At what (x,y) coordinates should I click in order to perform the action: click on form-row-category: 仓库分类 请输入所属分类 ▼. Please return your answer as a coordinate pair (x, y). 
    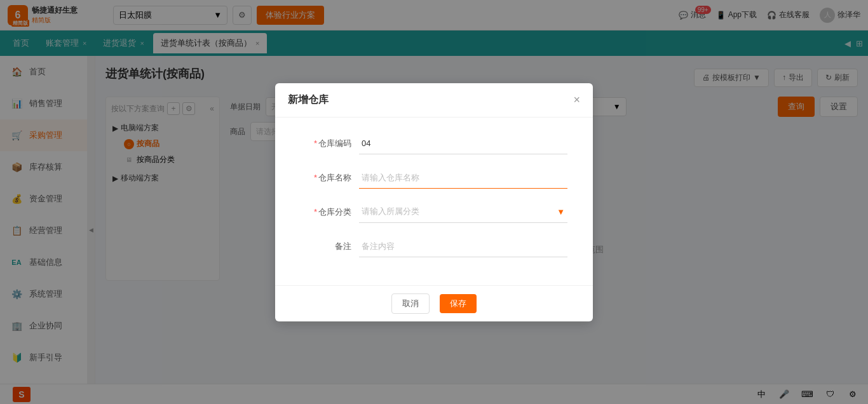
    Looking at the image, I should click on (434, 212).